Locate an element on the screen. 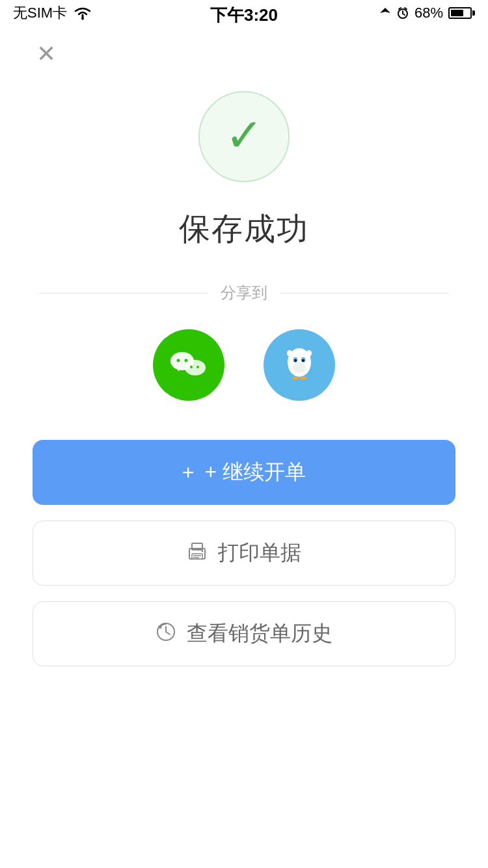 This screenshot has width=488, height=868. print-button: 打印单据 is located at coordinates (244, 553).